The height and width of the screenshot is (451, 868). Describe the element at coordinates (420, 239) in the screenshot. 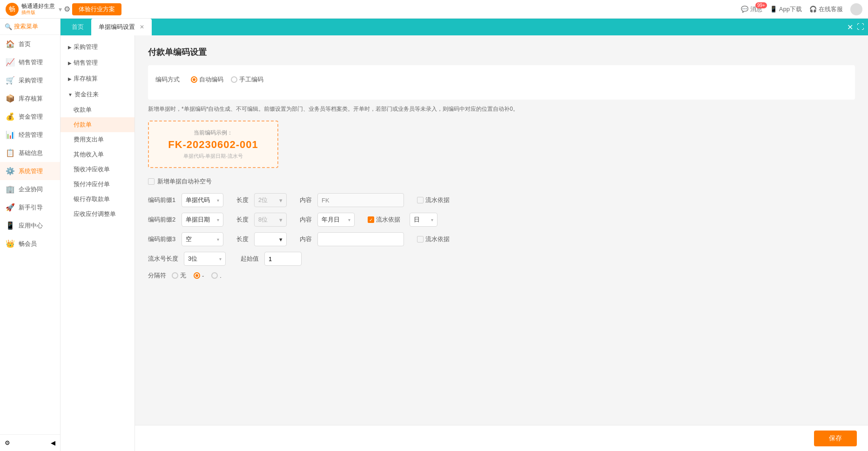

I see `row3-water-checkbox` at that location.